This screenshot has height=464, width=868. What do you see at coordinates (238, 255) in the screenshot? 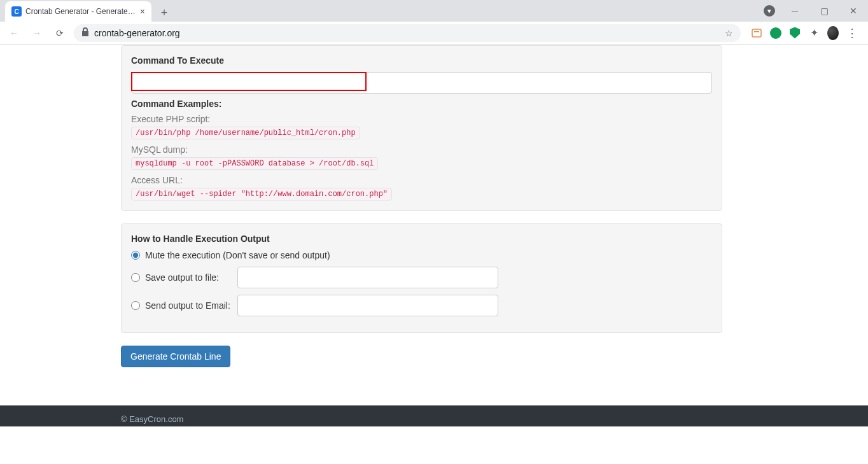
I see `radio-mute-label: Mute the execution (Don't save or send o…` at bounding box center [238, 255].